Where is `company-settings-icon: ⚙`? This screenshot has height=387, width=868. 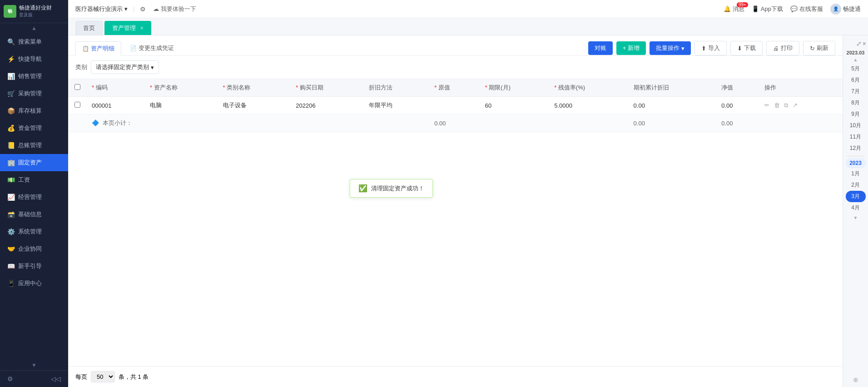
company-settings-icon: ⚙ is located at coordinates (143, 9).